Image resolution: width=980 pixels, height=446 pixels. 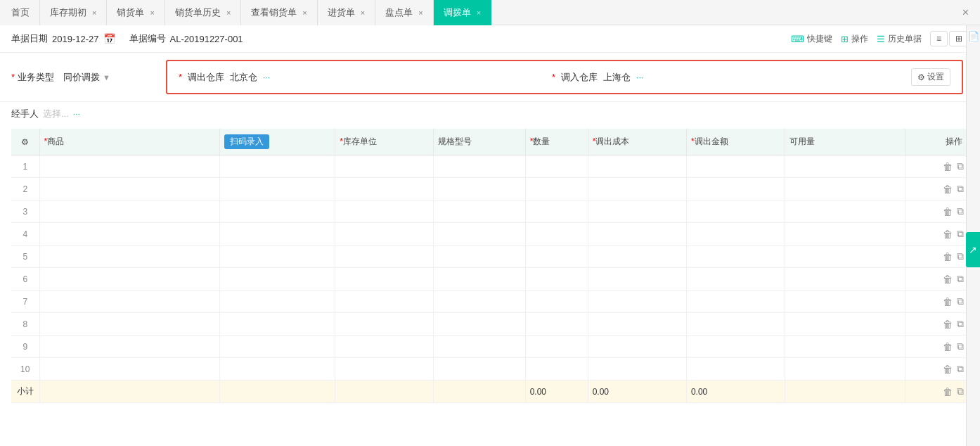 What do you see at coordinates (855, 39) in the screenshot?
I see `operations-button: ⊞ 操作` at bounding box center [855, 39].